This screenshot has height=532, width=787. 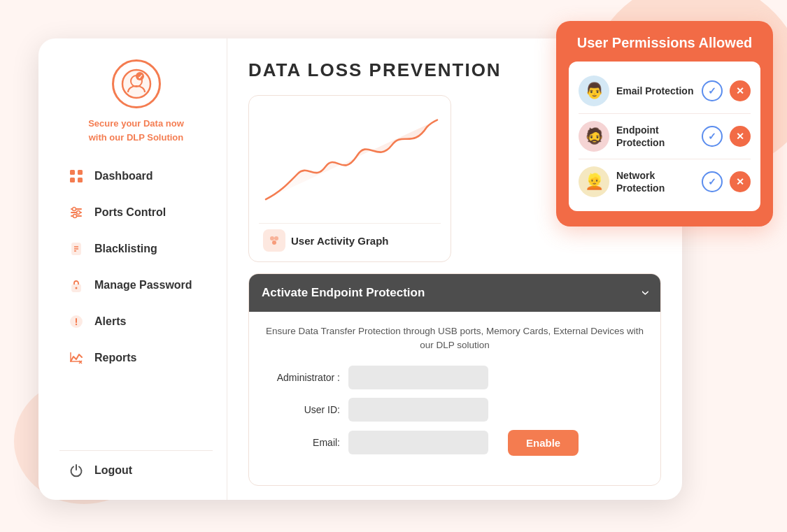 I want to click on sidebar-item-label-ports: Ports Control, so click(x=130, y=213).